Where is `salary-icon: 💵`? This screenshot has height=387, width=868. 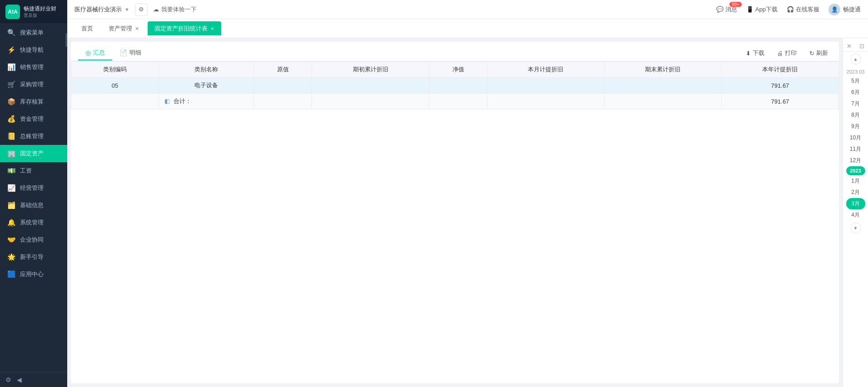
salary-icon: 💵 is located at coordinates (11, 171).